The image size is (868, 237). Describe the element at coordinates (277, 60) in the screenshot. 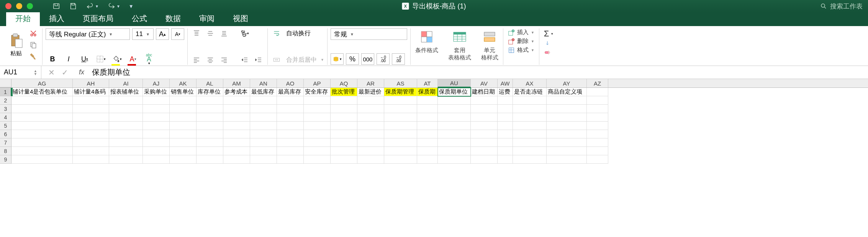

I see `merge-center-button` at that location.